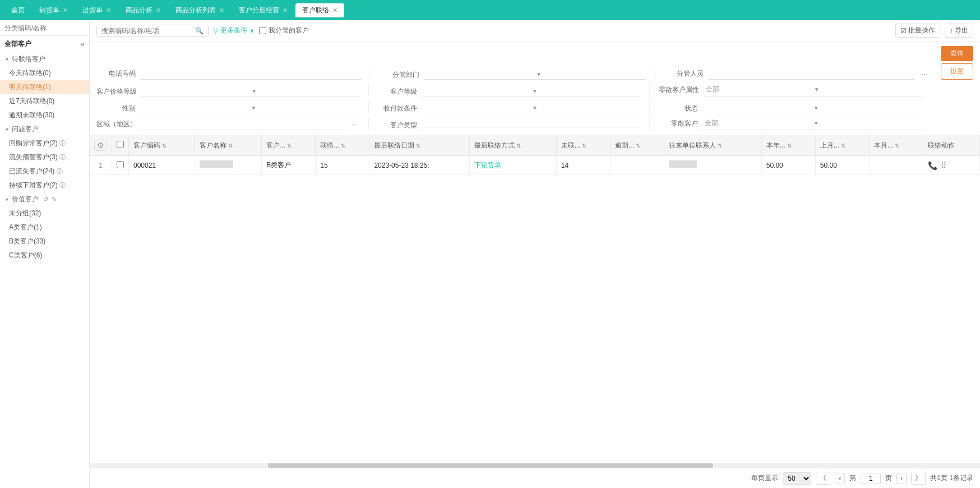 The image size is (980, 488). I want to click on sidebar-item-overdue: 逾期未联络(30), so click(45, 116).